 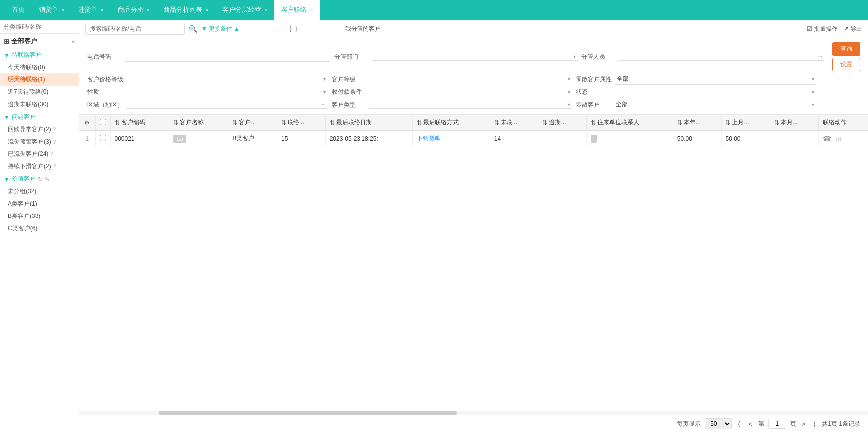 I want to click on page-first-btn: ⟨, so click(x=739, y=424).